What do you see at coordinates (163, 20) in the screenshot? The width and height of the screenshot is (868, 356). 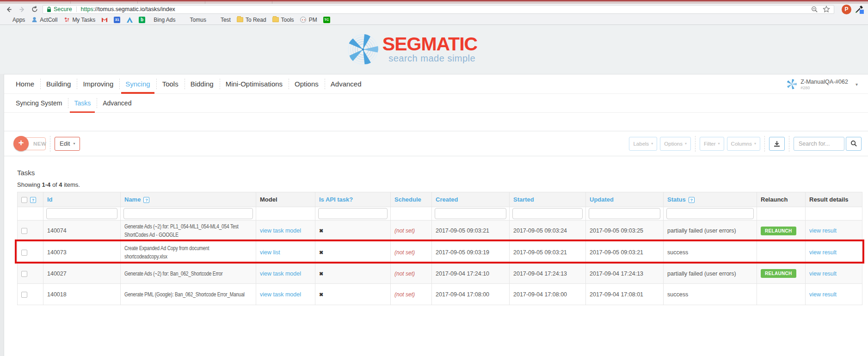 I see `bookmark-item: Bing Ads` at bounding box center [163, 20].